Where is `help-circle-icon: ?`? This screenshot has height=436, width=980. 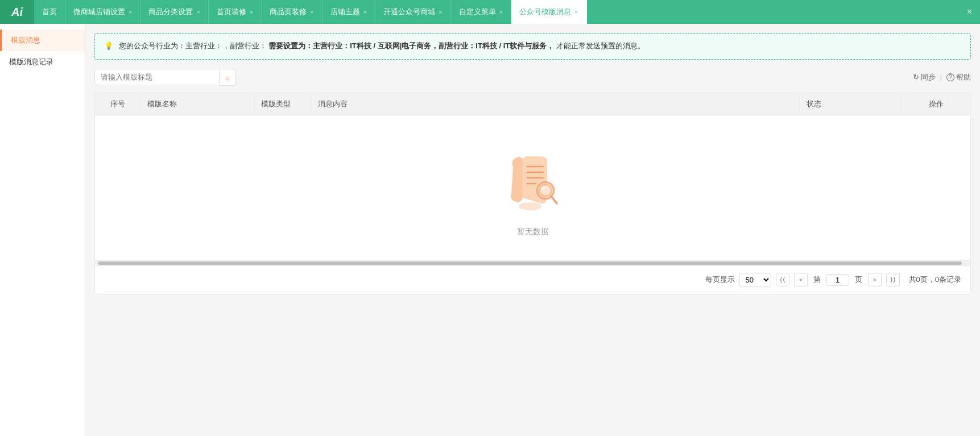 help-circle-icon: ? is located at coordinates (950, 77).